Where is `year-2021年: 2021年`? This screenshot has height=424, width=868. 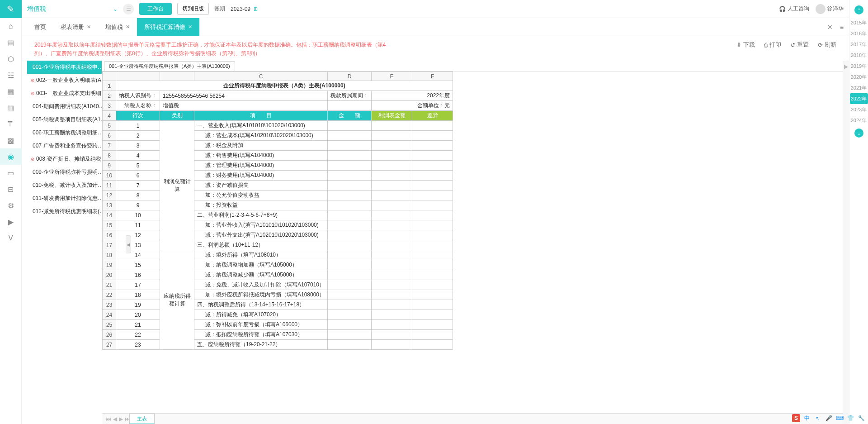 year-2021年: 2021年 is located at coordinates (859, 88).